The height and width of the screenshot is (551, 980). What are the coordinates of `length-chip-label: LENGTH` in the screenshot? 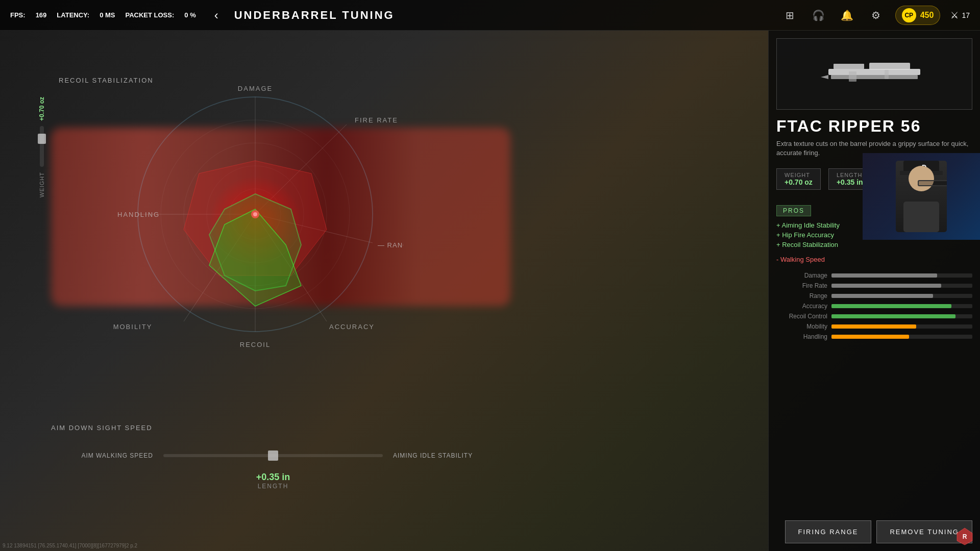 It's located at (850, 175).